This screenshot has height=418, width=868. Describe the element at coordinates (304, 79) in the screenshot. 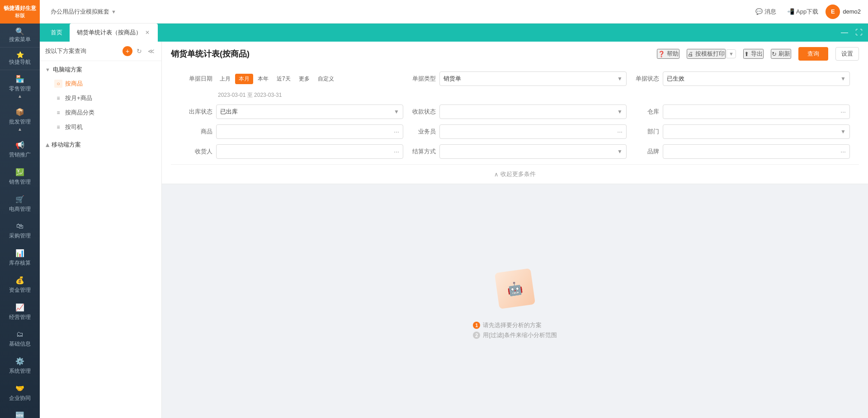

I see `date-btn-more: 更多` at that location.